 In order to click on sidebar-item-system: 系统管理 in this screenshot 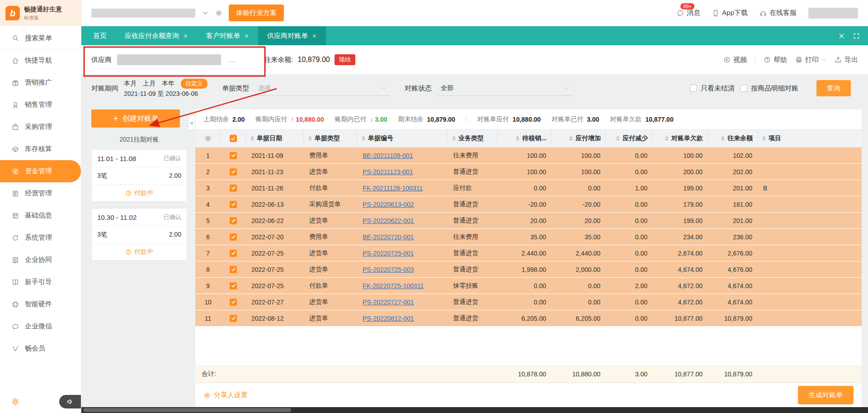, I will do `click(41, 238)`.